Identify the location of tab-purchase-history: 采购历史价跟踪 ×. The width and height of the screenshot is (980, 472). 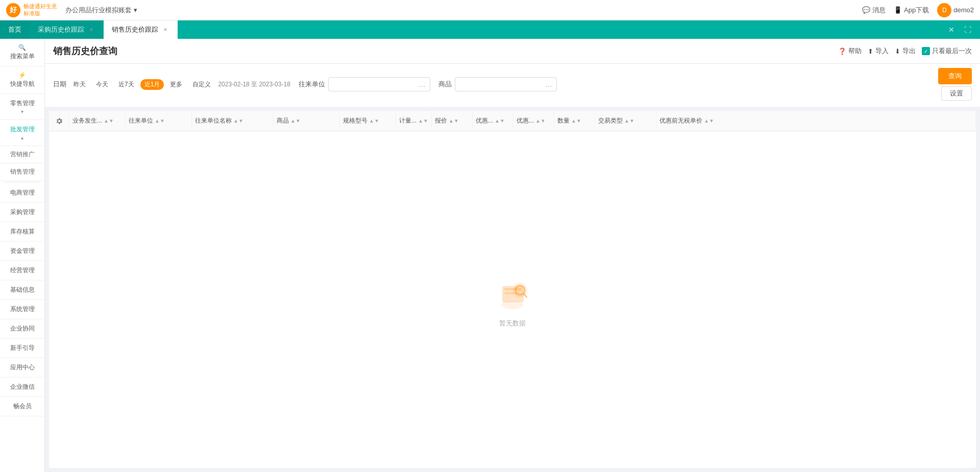
(66, 30).